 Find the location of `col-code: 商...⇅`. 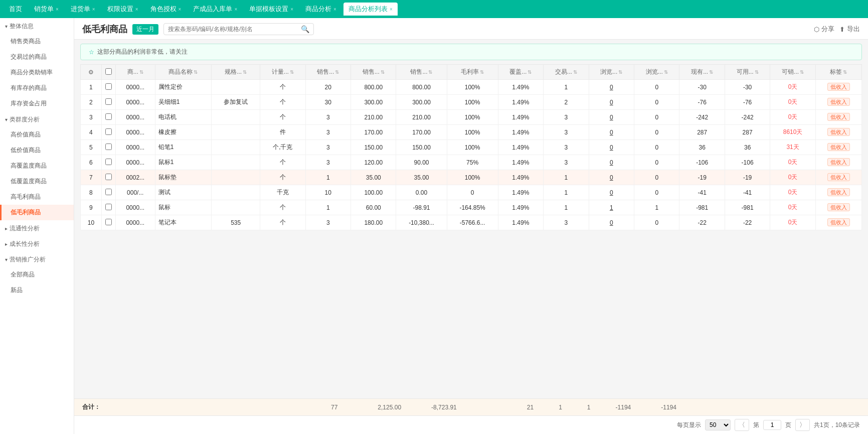

col-code: 商...⇅ is located at coordinates (135, 72).